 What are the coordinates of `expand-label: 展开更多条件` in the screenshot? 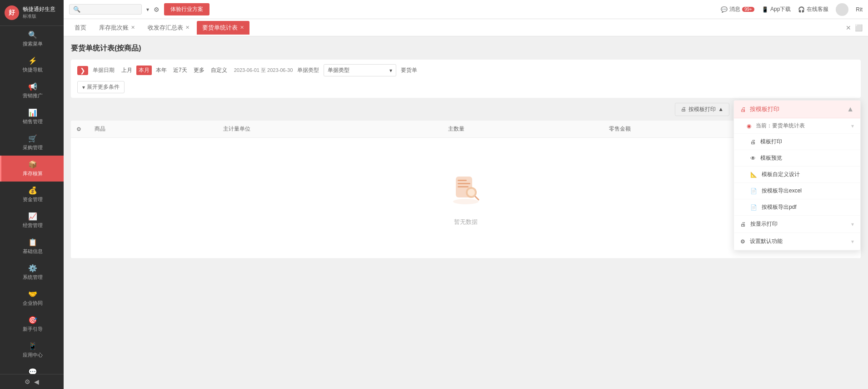 It's located at (103, 87).